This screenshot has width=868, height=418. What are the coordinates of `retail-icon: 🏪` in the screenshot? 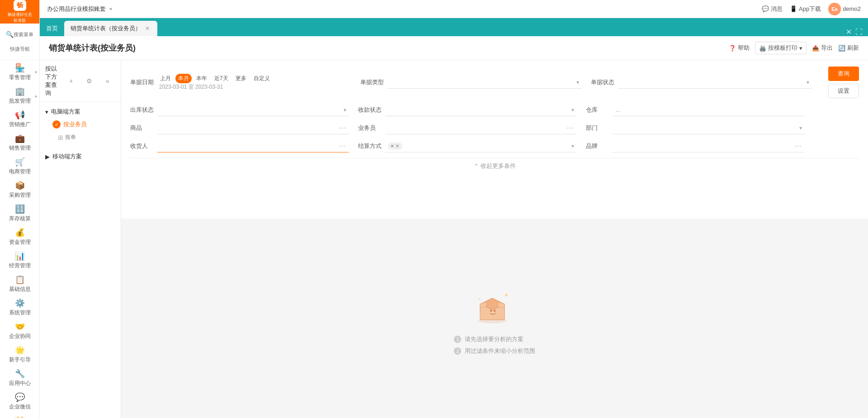 It's located at (20, 68).